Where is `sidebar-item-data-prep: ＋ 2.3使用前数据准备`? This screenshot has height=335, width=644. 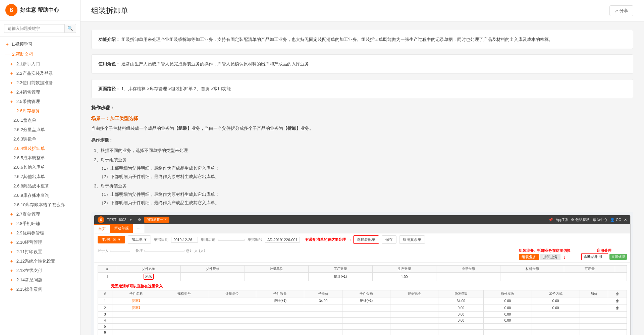 sidebar-item-data-prep: ＋ 2.3使用前数据准备 is located at coordinates (40, 83).